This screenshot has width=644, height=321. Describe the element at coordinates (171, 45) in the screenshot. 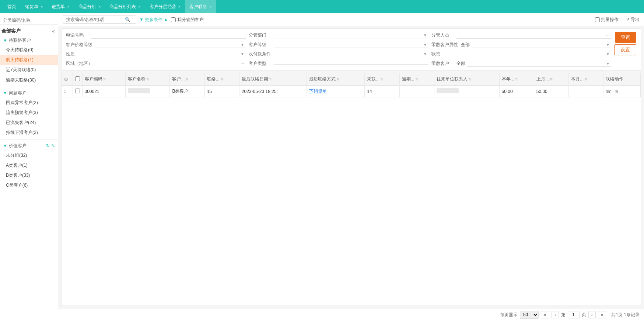

I see `price-level-select: ▼` at that location.